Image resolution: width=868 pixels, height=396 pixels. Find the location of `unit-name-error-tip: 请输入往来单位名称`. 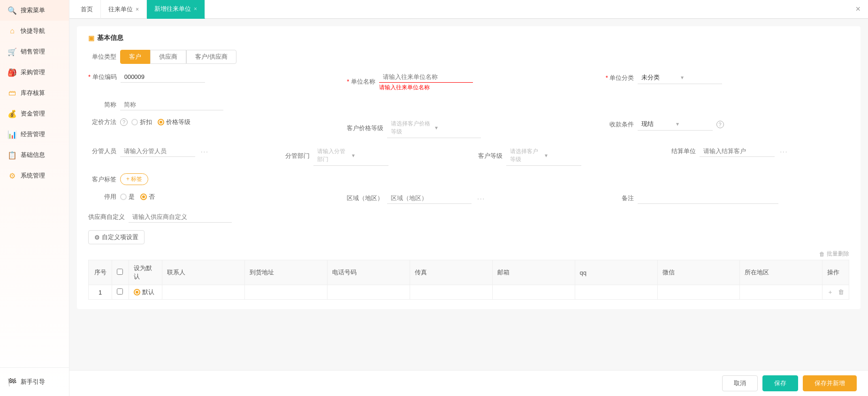

unit-name-error-tip: 请输入往来单位名称 is located at coordinates (426, 87).